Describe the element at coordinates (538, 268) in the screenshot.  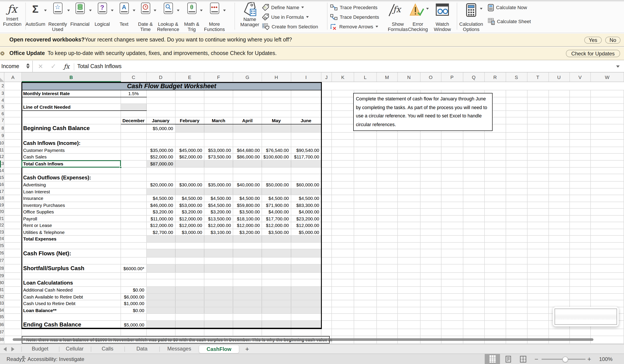
I see `cell-T28` at that location.